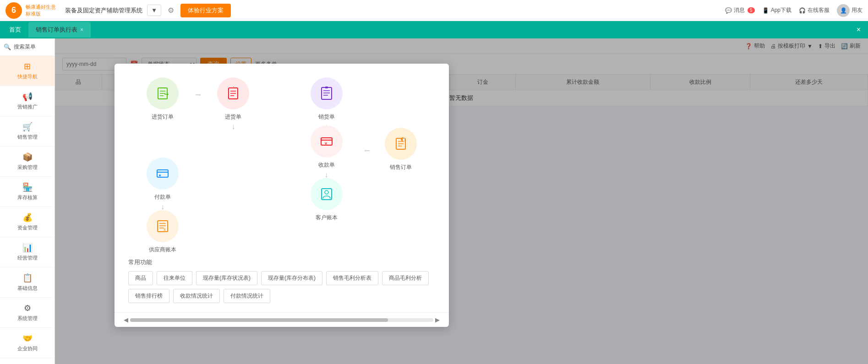 The image size is (868, 364). I want to click on flow-col-1: 进货订单, so click(163, 166).